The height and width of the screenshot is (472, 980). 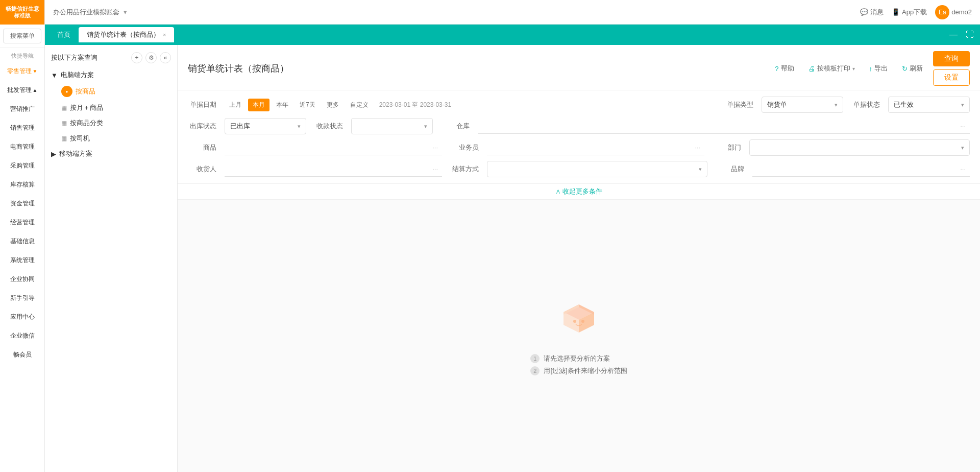 What do you see at coordinates (265, 126) in the screenshot?
I see `out-status-dropdown: 已出库 ▾` at bounding box center [265, 126].